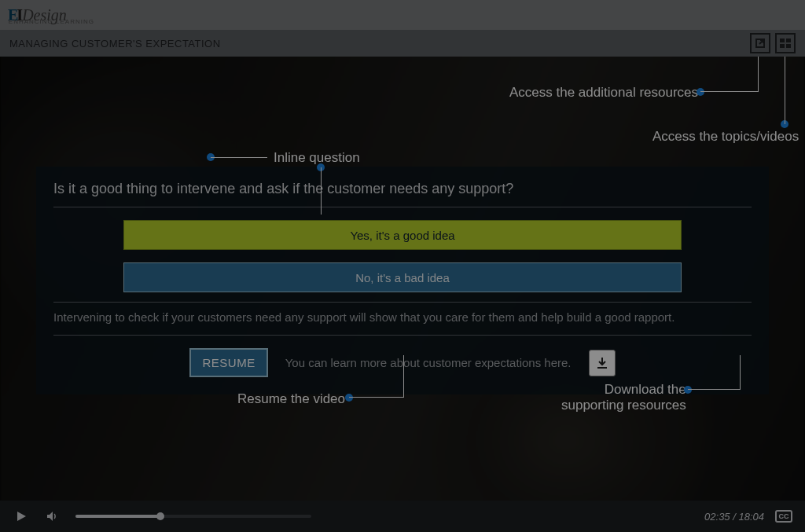 The height and width of the screenshot is (532, 805). I want to click on answer-yes: Yes, it's a good idea, so click(402, 235).